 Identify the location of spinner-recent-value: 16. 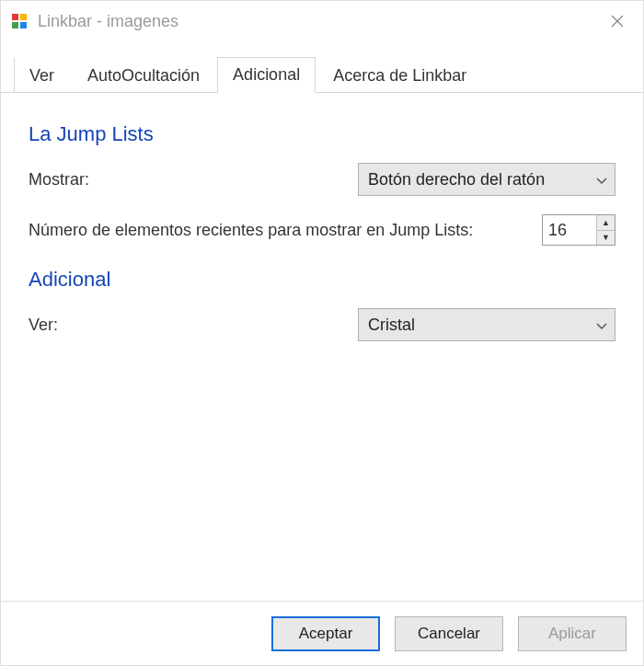
(569, 230).